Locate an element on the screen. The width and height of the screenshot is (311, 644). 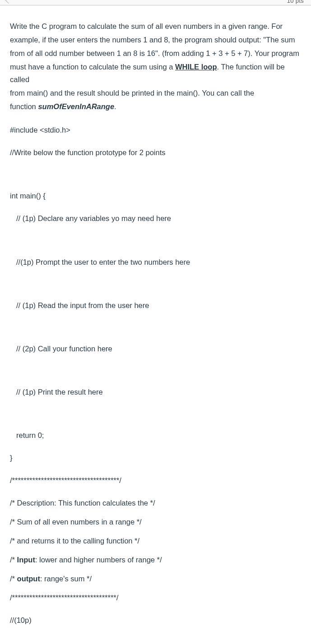
top-divider: 10 pts is located at coordinates (155, 3).